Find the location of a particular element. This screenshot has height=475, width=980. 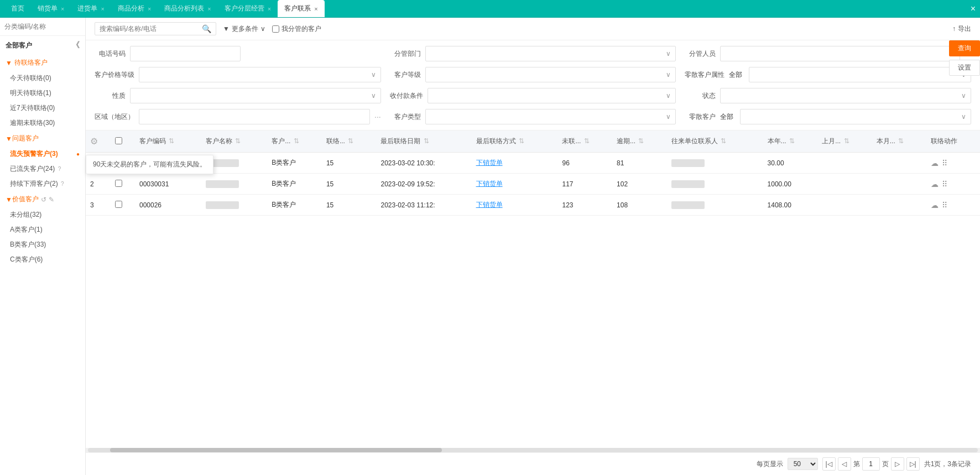

price-level-select: ∨ is located at coordinates (260, 75).